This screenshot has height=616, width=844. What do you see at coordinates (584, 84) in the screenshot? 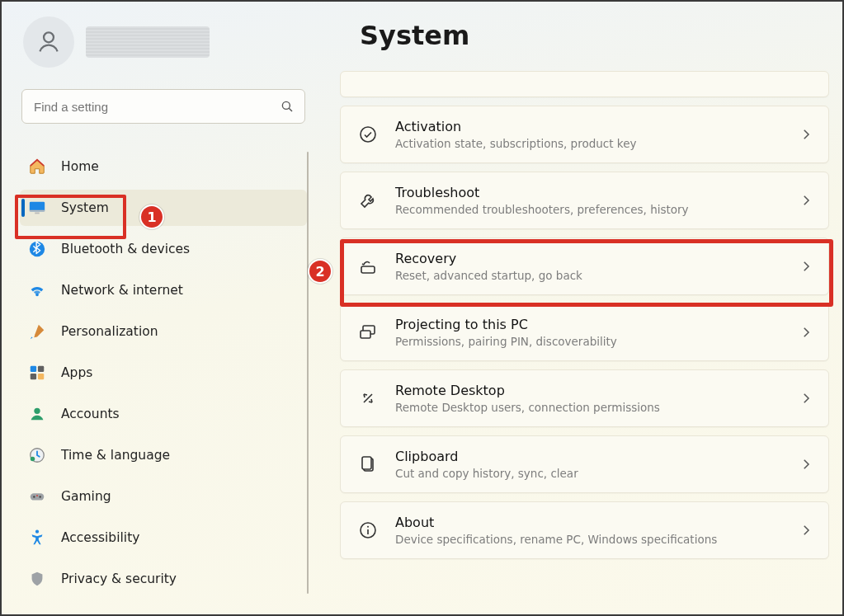
I see `card-stub-top` at bounding box center [584, 84].